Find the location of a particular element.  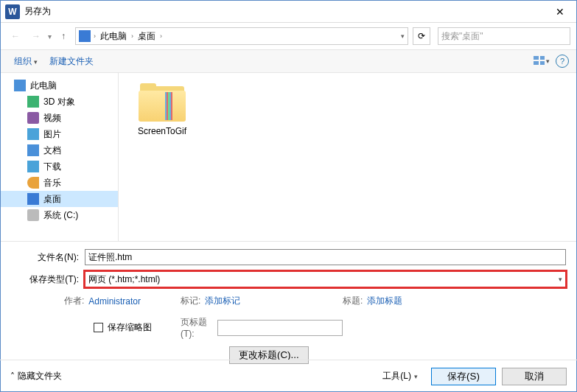

thumbnail-checkbox is located at coordinates (99, 327).